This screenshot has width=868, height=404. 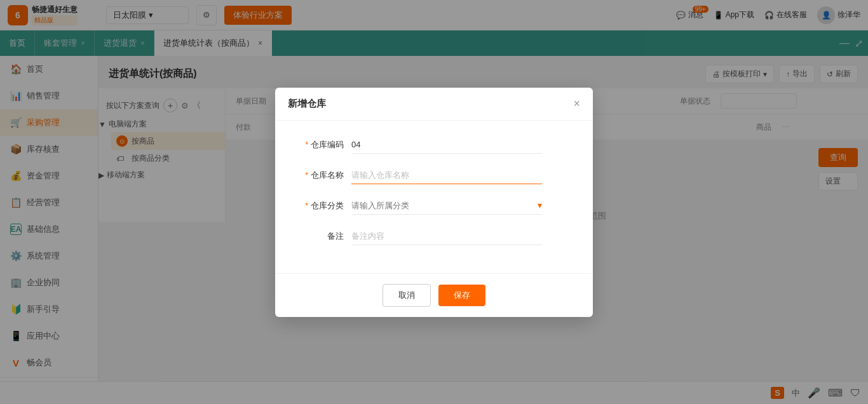 What do you see at coordinates (577, 104) in the screenshot?
I see `modal-close-btn: ×` at bounding box center [577, 104].